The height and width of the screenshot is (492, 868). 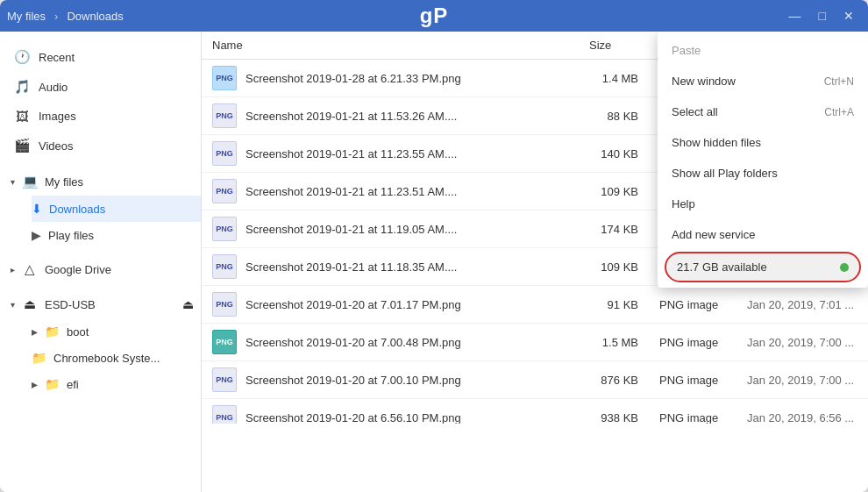 I want to click on file-name-cell-3: PNGScreenshot 2019-01-21 at 11.23.51 AM.…, so click(x=390, y=191).